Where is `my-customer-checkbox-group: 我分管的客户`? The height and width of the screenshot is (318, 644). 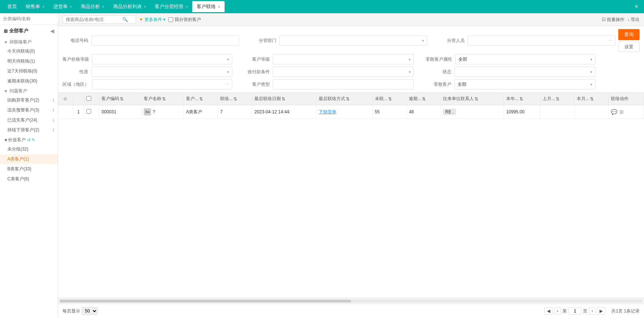
my-customer-checkbox-group: 我分管的客户 is located at coordinates (185, 20).